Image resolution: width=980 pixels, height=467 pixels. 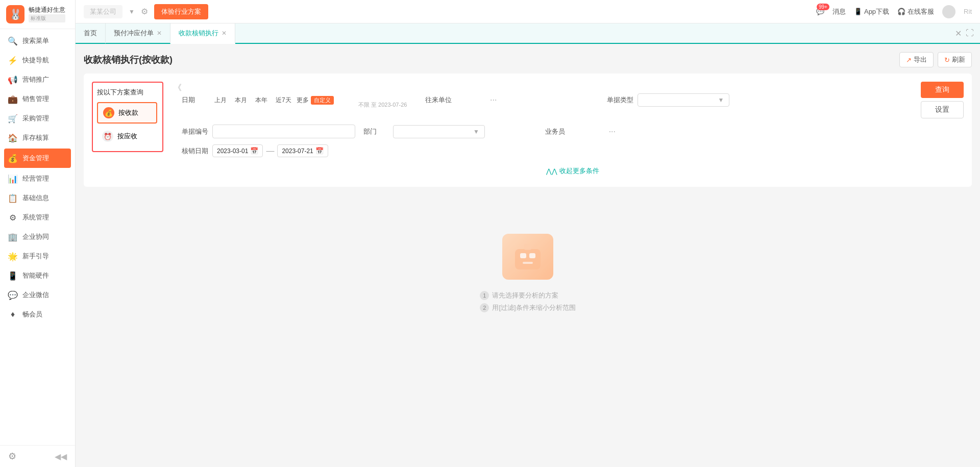 What do you see at coordinates (261, 100) in the screenshot?
I see `date-btn-this-year: 本年` at bounding box center [261, 100].